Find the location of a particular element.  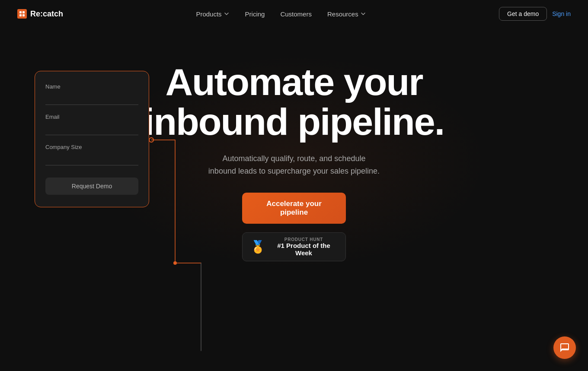

ph-title: #1 Product of the Week is located at coordinates (304, 249).